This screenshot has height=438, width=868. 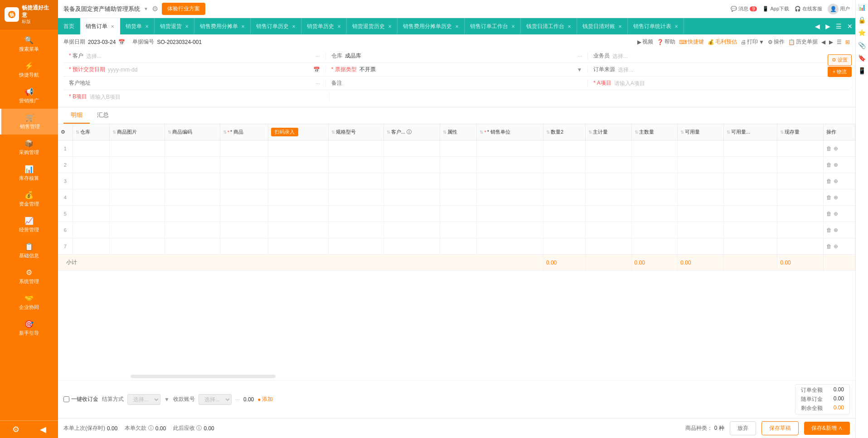 I want to click on account-more-icon: ···, so click(x=238, y=399).